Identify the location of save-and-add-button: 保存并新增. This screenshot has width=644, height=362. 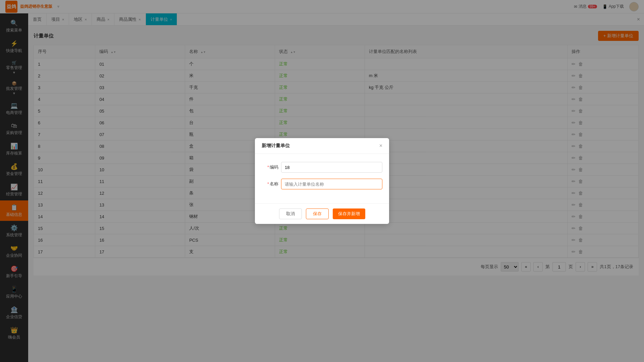
(349, 214).